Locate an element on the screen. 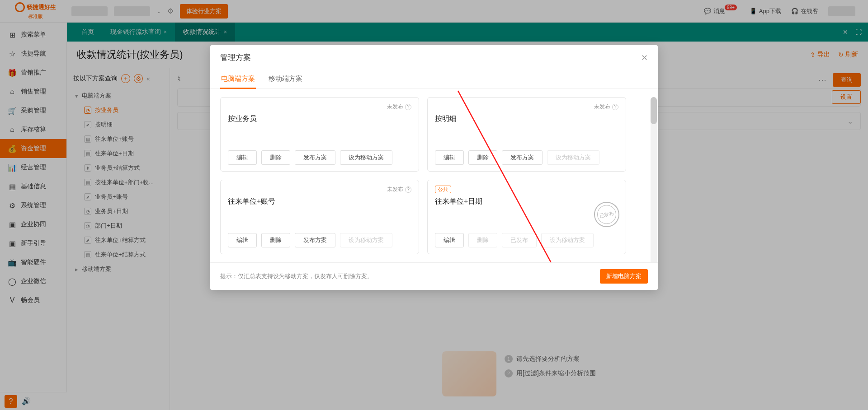  scheme-card: 未发布?按业务员编辑删除发布方案设为移动方案 is located at coordinates (320, 135).